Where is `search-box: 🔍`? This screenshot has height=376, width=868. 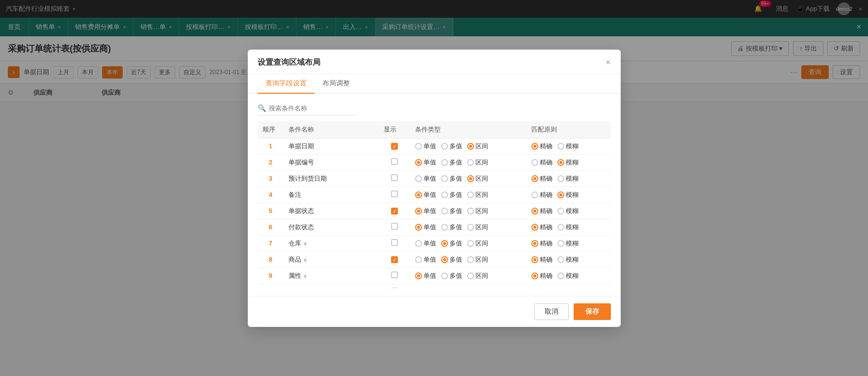
search-box: 🔍 is located at coordinates (307, 102).